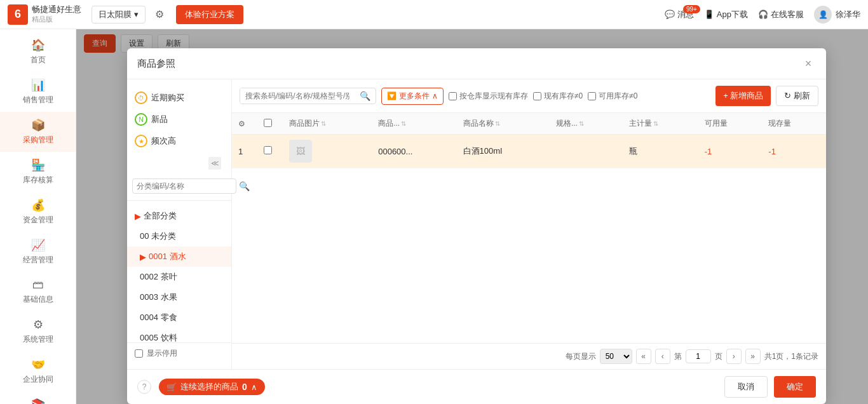  Describe the element at coordinates (663, 356) in the screenshot. I see `prev-page-button: ‹` at that location.